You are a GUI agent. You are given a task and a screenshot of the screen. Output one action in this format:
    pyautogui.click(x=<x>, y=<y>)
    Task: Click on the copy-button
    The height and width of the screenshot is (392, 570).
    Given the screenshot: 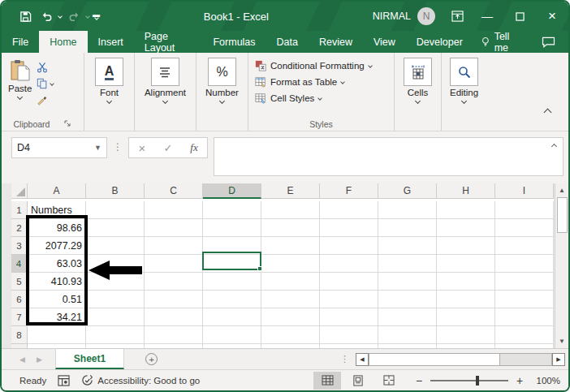 What is the action you would take?
    pyautogui.click(x=45, y=83)
    